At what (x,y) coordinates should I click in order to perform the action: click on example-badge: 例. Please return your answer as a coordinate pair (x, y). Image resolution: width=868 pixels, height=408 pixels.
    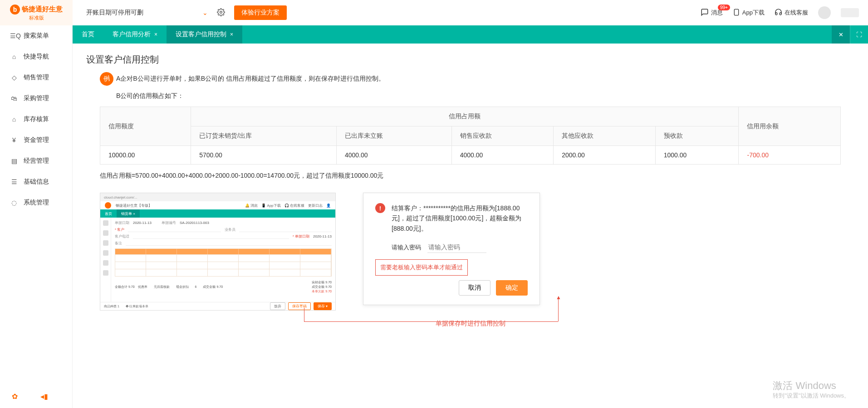
    Looking at the image, I should click on (107, 79).